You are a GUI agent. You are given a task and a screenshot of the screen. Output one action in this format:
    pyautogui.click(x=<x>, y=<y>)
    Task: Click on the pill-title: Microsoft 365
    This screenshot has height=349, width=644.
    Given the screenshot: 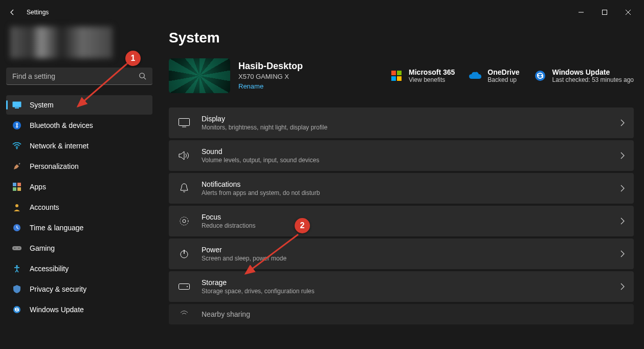 What is the action you would take?
    pyautogui.click(x=432, y=72)
    